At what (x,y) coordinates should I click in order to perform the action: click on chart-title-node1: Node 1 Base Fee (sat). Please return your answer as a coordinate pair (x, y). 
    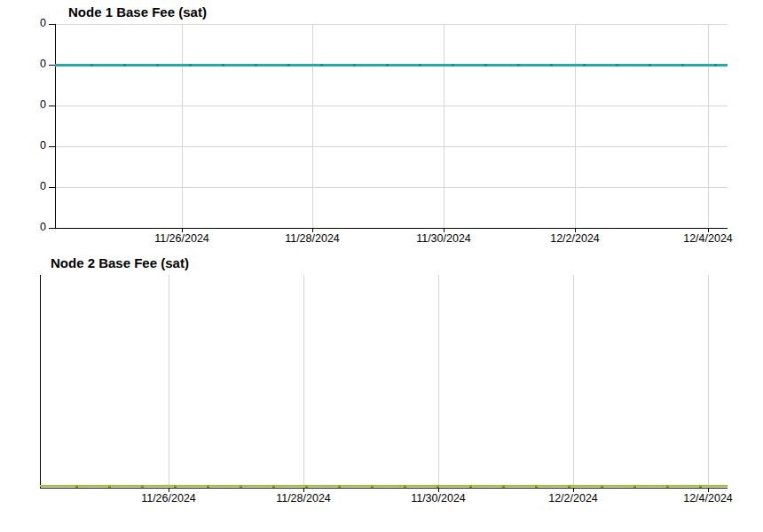
    Looking at the image, I should click on (138, 12).